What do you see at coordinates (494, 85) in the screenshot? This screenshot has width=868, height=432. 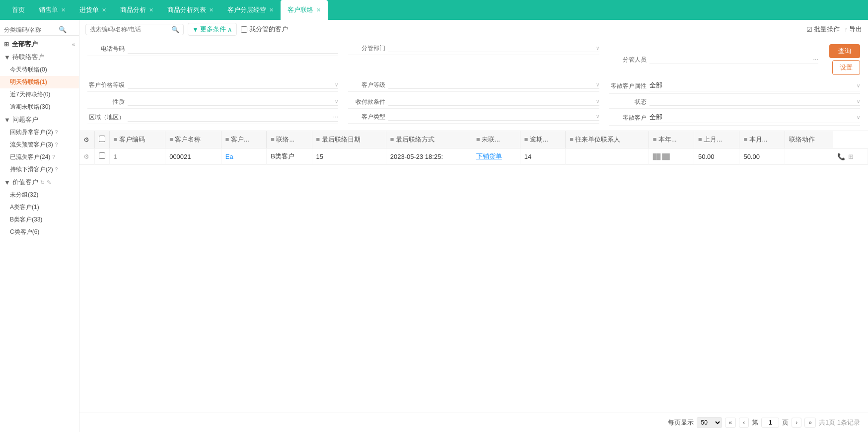 I see `filter-cust-level-select: ∨` at bounding box center [494, 85].